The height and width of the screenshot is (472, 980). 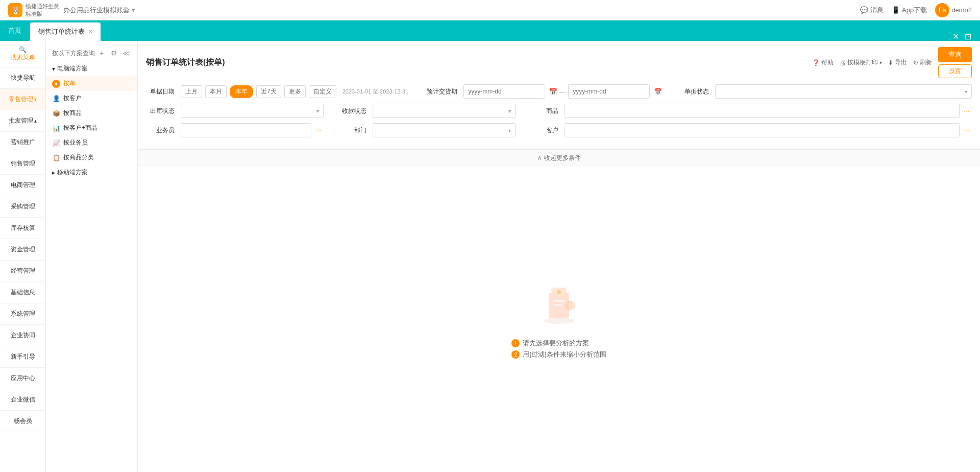 What do you see at coordinates (160, 111) in the screenshot?
I see `ship-status-label: 出库状态` at bounding box center [160, 111].